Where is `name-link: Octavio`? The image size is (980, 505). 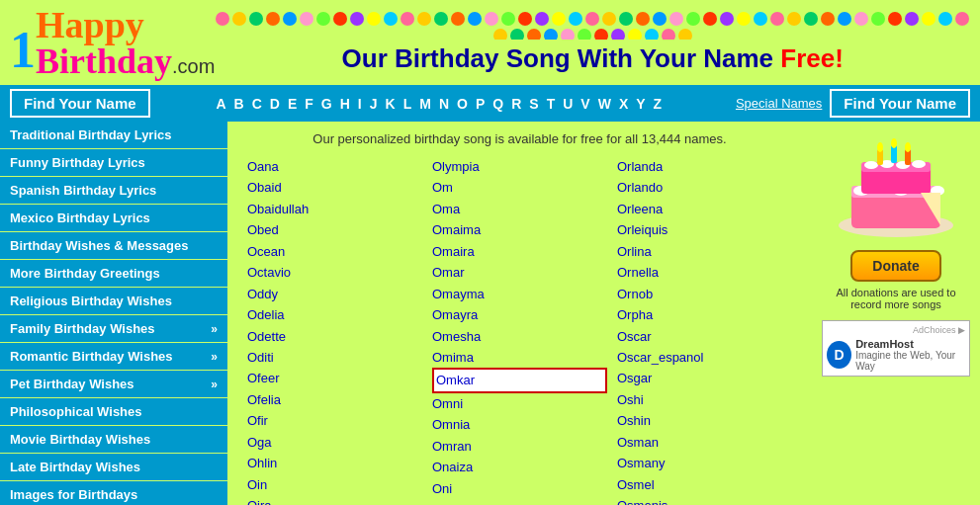 name-link: Octavio is located at coordinates (334, 273).